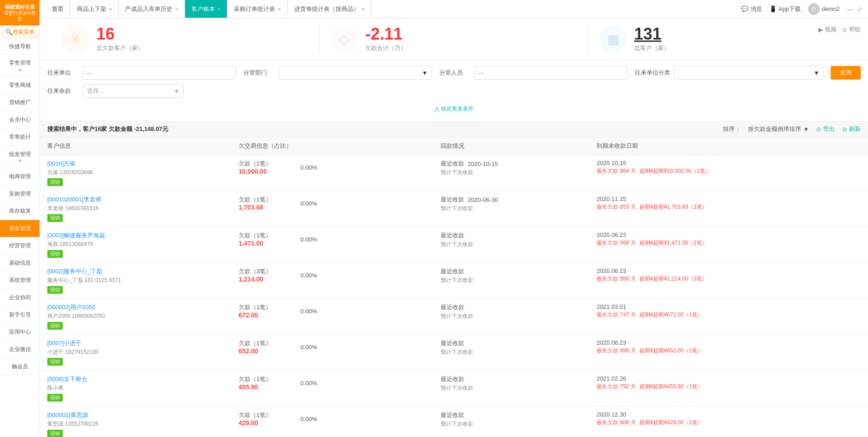 The width and height of the screenshot is (868, 437). Describe the element at coordinates (135, 343) in the screenshot. I see `customer-name-link: [0007]小进千` at that location.